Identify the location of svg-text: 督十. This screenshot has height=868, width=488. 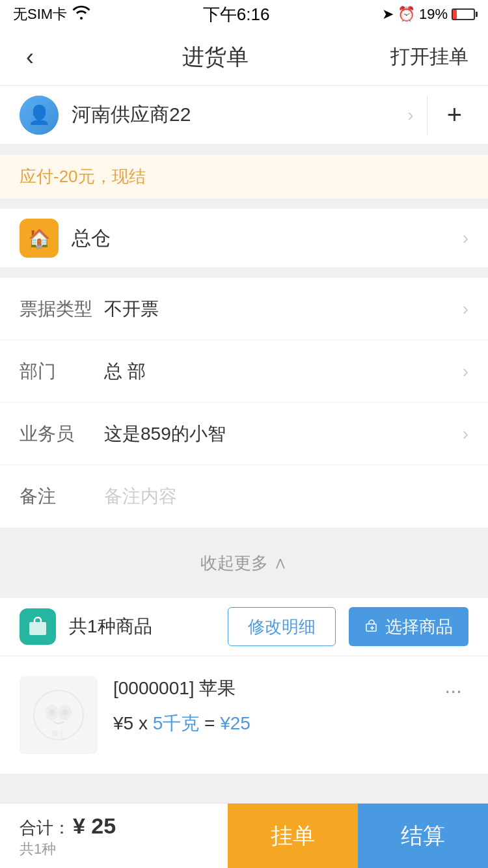
(59, 734).